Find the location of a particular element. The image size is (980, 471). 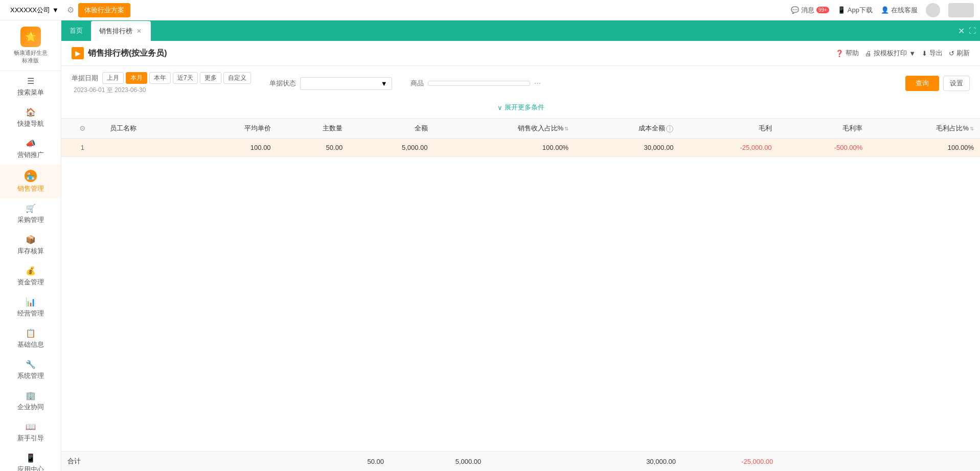

sidebar-item-enterprise: 🏢 企业协同 is located at coordinates (31, 401).